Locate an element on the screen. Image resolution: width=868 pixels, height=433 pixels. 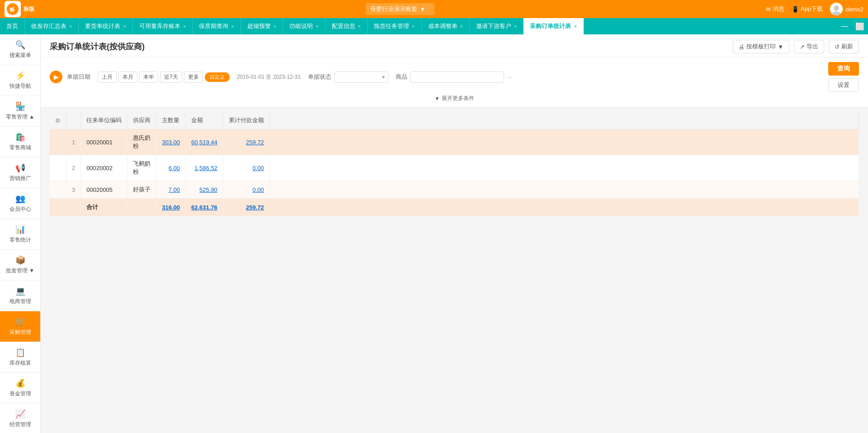
svg-text: 畅 is located at coordinates (12, 10).